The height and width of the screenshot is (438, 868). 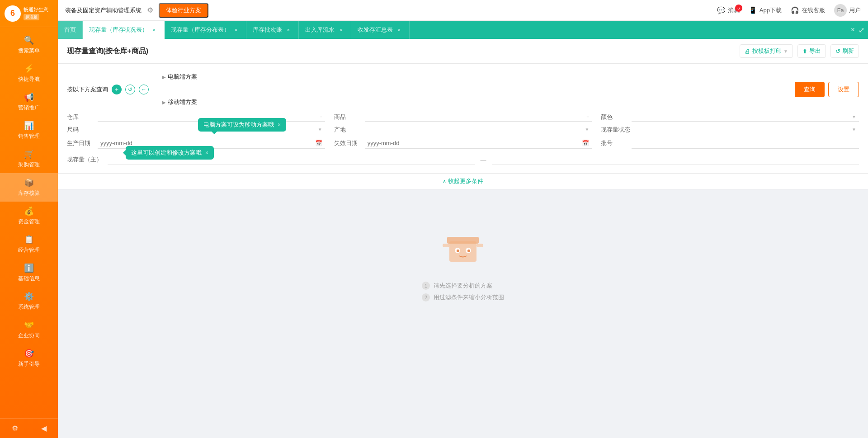 What do you see at coordinates (463, 117) in the screenshot?
I see `filter-cell-product: 商品 ···` at bounding box center [463, 117].